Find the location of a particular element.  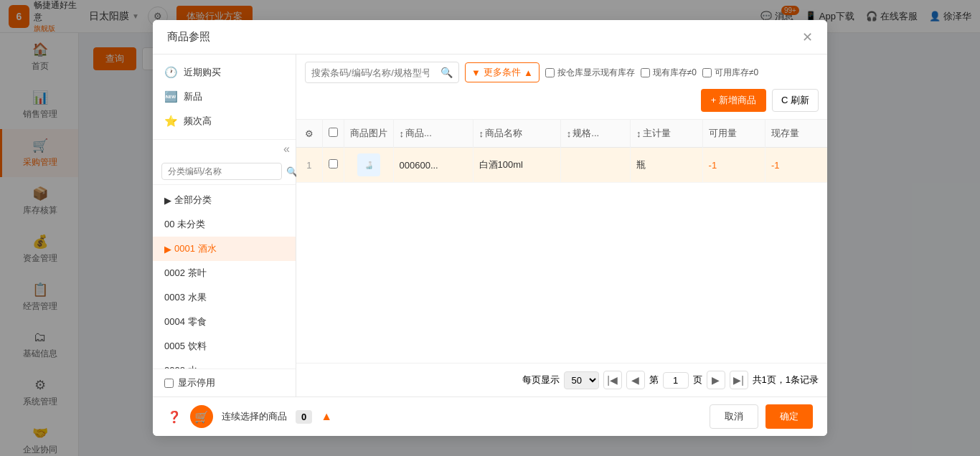

th-spec: ↕ 规格... is located at coordinates (595, 133).